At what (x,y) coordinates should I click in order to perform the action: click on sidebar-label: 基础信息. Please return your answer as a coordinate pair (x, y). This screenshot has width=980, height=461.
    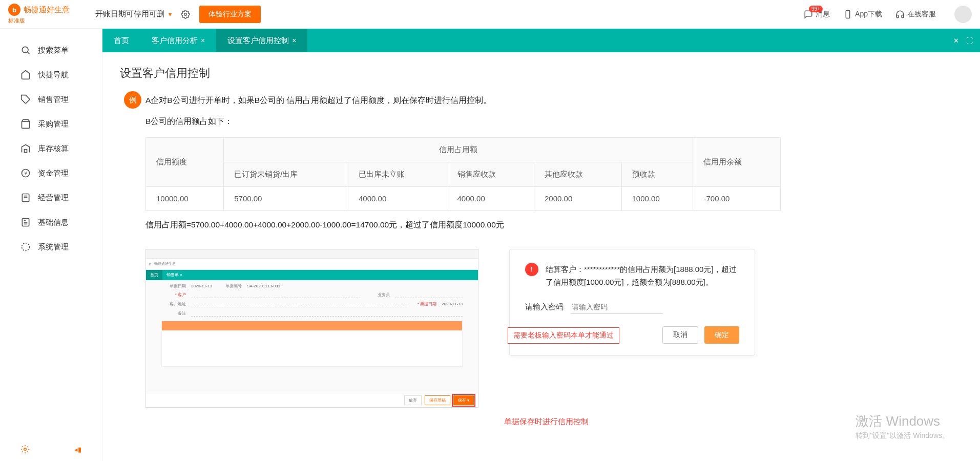
    Looking at the image, I should click on (53, 222).